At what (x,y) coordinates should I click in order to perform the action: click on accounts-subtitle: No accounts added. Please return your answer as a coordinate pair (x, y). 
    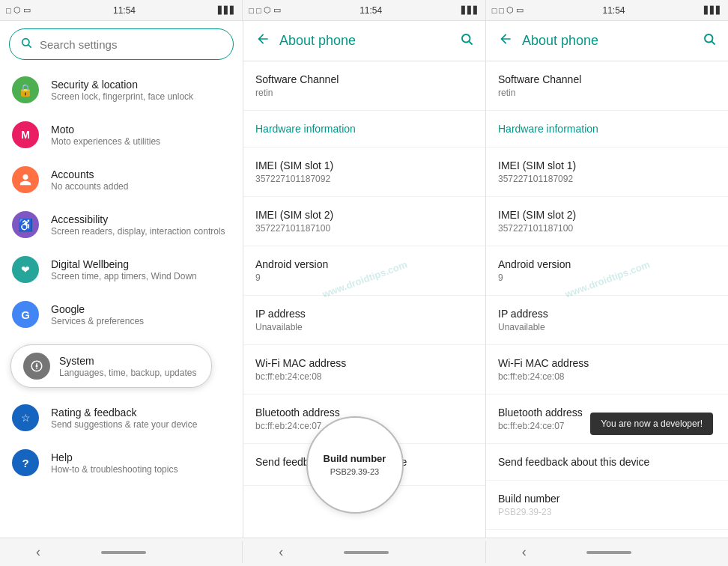
    Looking at the image, I should click on (90, 186).